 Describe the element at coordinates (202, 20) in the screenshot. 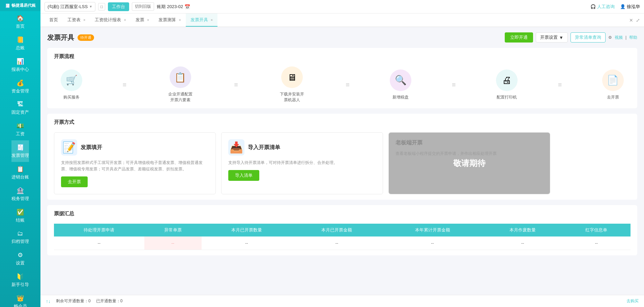

I see `tab-invoice-tool: 发票开具×` at that location.